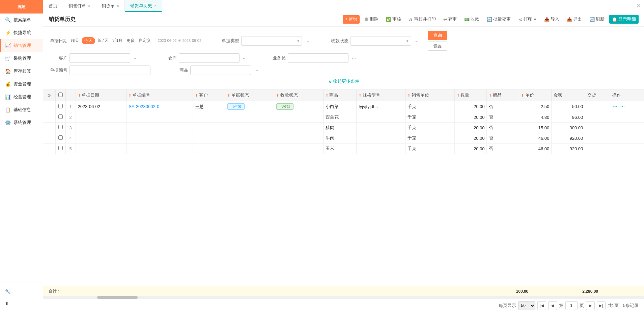 Image resolution: width=644 pixels, height=312 pixels. What do you see at coordinates (343, 149) in the screenshot?
I see `table-row: 5 玉米 千克 20.00 否 46.00 920.00` at bounding box center [343, 149].